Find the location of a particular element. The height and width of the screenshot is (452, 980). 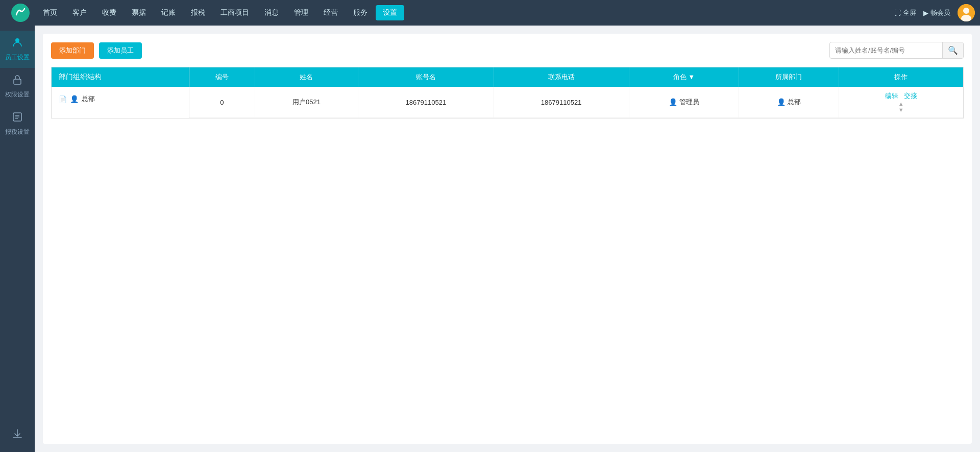

fullscreen-button: ⛶ 全屏 is located at coordinates (905, 13).